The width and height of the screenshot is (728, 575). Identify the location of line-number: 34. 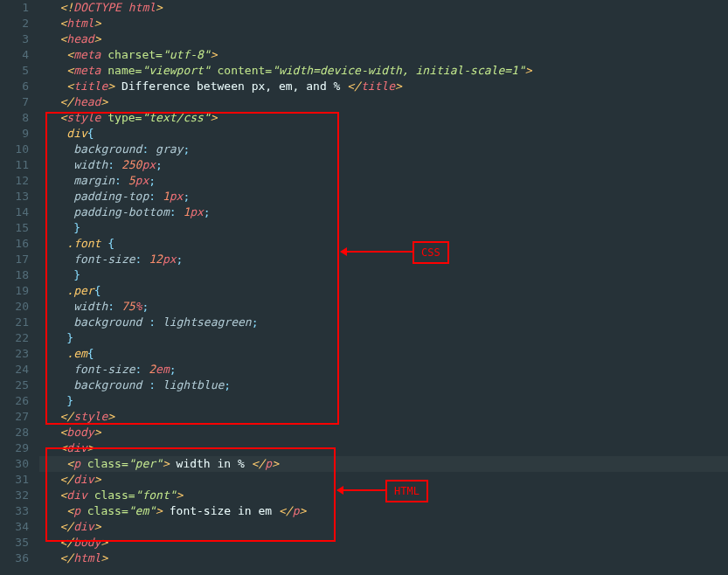
(14, 527).